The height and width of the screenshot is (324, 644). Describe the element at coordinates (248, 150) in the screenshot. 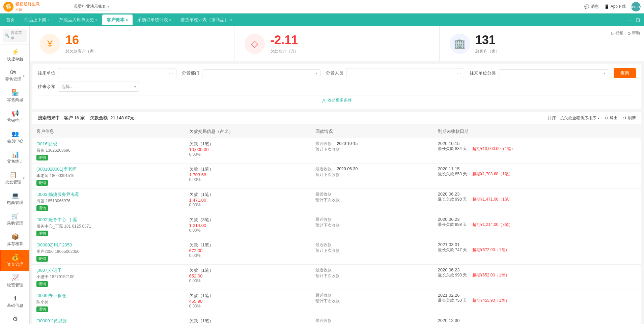

I see `debt-amount-0: 10,000.00` at that location.